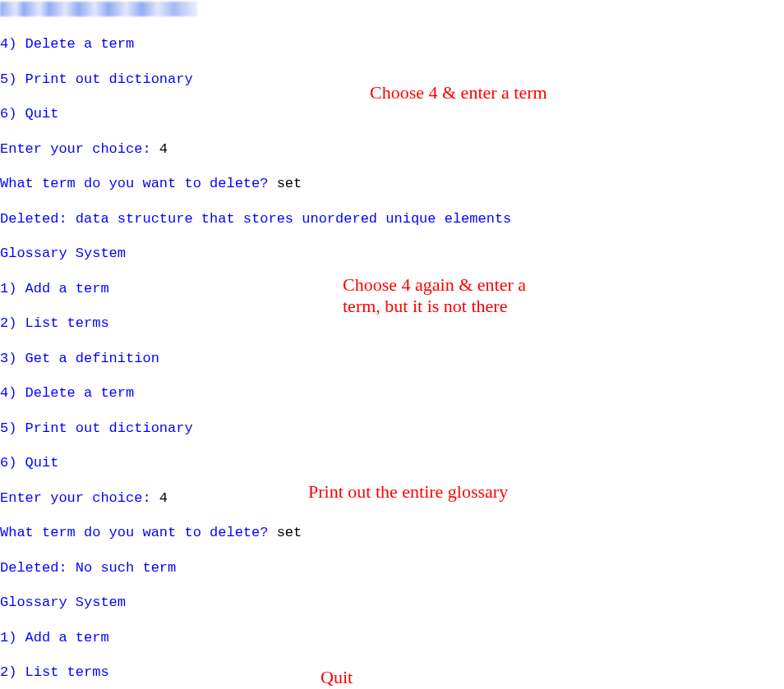 The width and height of the screenshot is (784, 689). Describe the element at coordinates (99, 9) in the screenshot. I see `blurred-header` at that location.